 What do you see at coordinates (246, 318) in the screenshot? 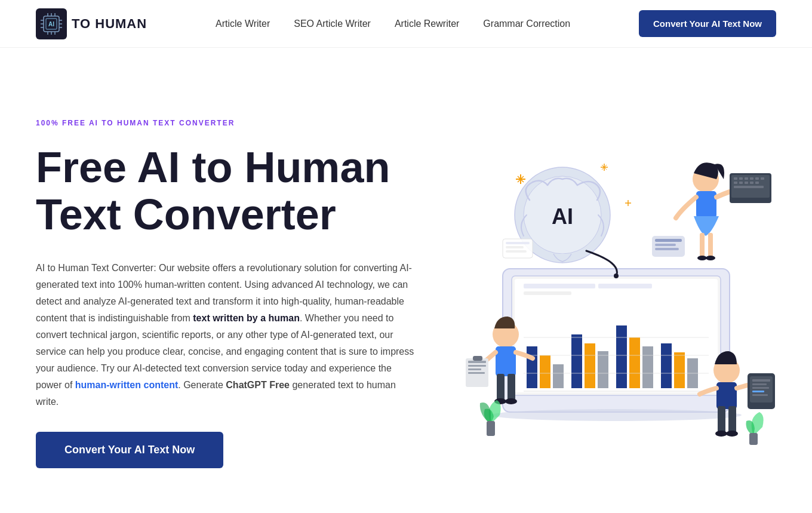
I see `bold-text-human: text written by a human` at bounding box center [246, 318].